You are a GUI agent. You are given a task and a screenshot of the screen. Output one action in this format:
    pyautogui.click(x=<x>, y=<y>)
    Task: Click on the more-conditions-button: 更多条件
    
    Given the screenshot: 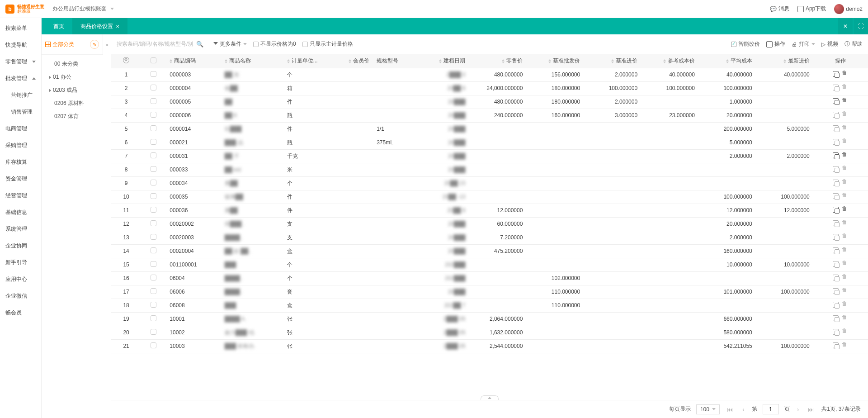 What is the action you would take?
    pyautogui.click(x=230, y=44)
    